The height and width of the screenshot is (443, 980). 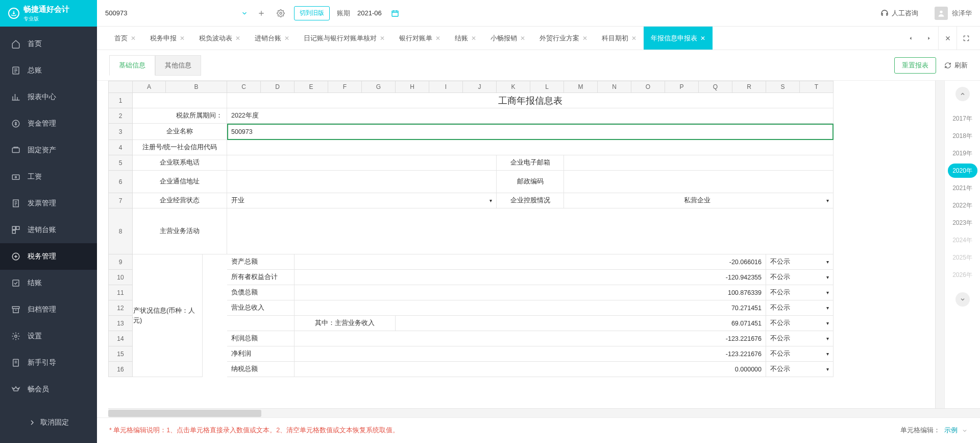 What do you see at coordinates (817, 87) in the screenshot?
I see `col-header-T: T` at bounding box center [817, 87].